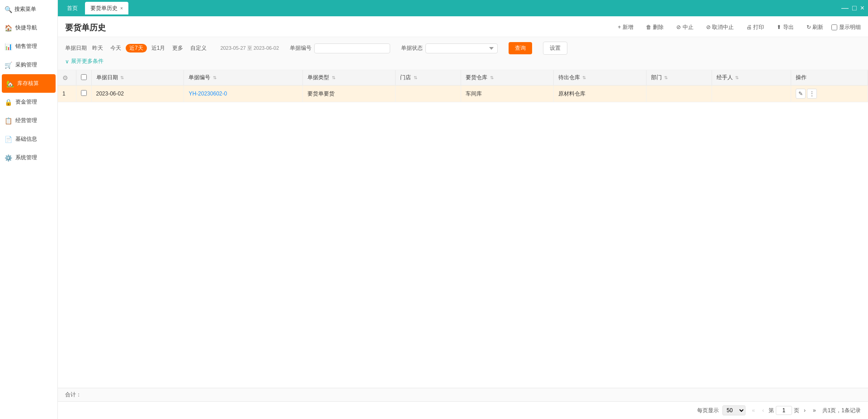 The height and width of the screenshot is (419, 868). Describe the element at coordinates (29, 28) in the screenshot. I see `sidebar-item-quick-nav: 🏠 快捷导航` at that location.